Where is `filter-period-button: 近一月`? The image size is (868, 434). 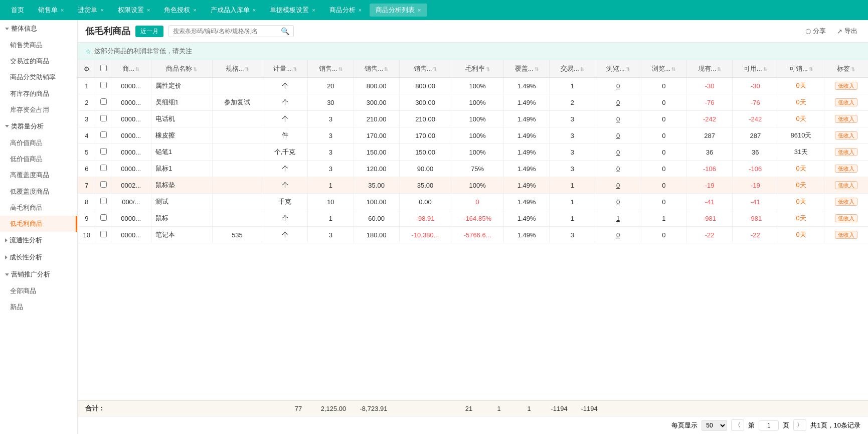
filter-period-button: 近一月 is located at coordinates (149, 31).